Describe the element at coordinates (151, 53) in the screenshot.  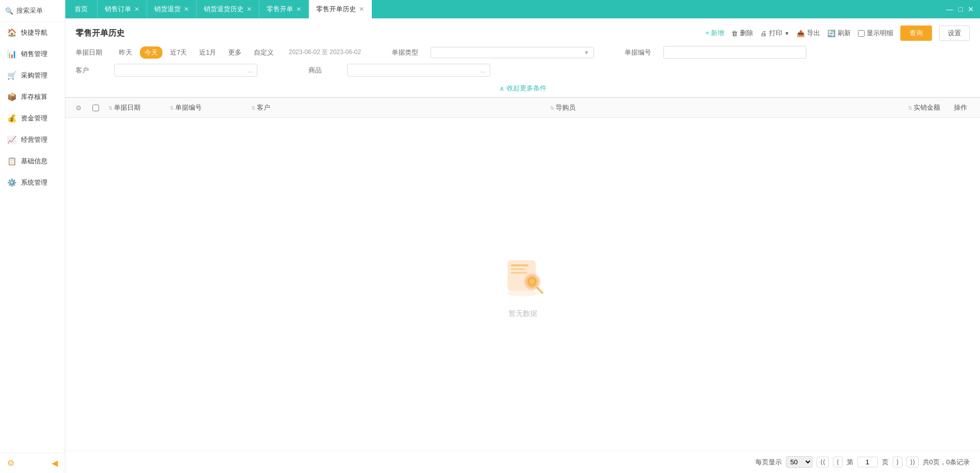
I see `date-btn-today: 今天` at that location.